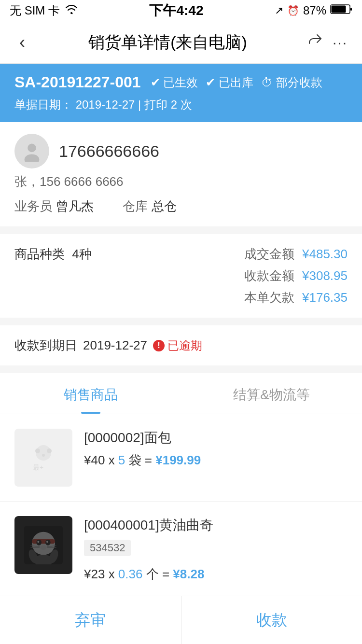 Image resolution: width=362 pixels, height=644 pixels. I want to click on product-info-2: [000400001]黄油曲奇 534532 ¥23 x 0.36 个 = ¥8…, so click(216, 549).